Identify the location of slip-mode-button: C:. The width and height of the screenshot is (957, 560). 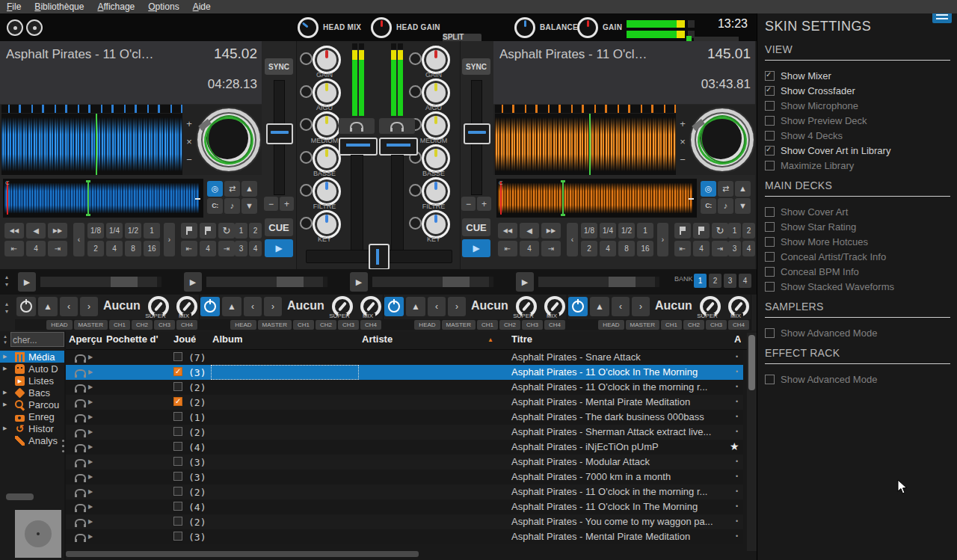
(215, 206).